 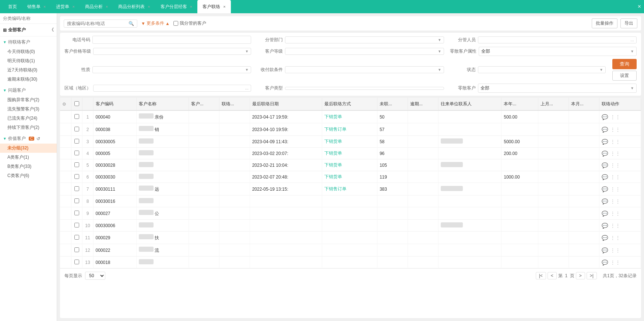 I want to click on th-last-contact-date: 最后联络日期, so click(x=286, y=104).